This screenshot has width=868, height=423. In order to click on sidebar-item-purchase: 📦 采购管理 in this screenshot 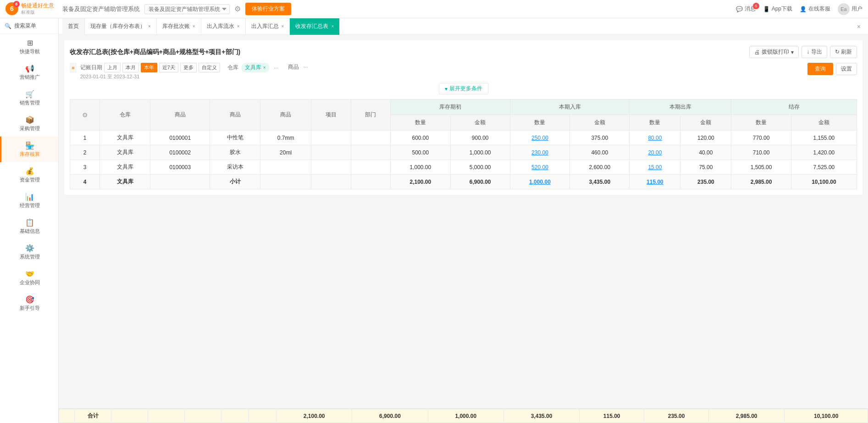, I will do `click(29, 124)`.